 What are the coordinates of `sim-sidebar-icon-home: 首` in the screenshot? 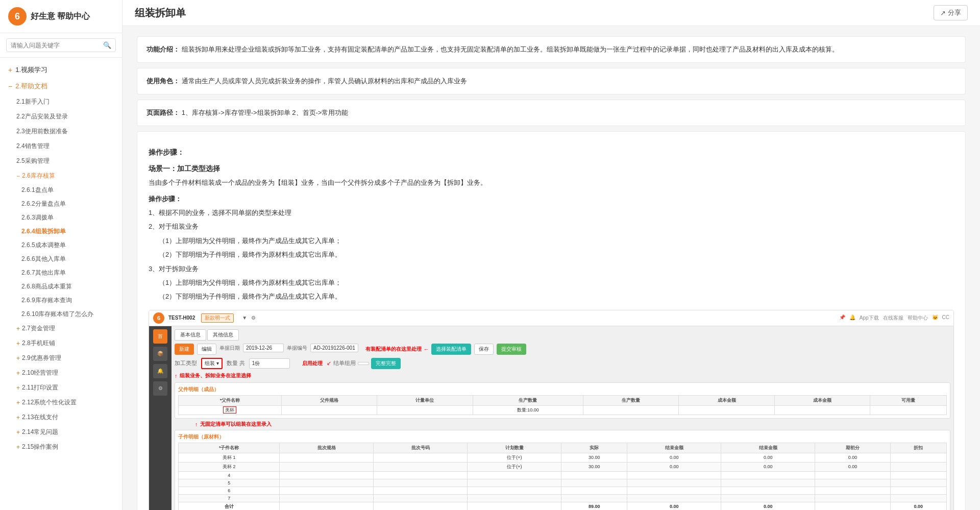 It's located at (160, 336).